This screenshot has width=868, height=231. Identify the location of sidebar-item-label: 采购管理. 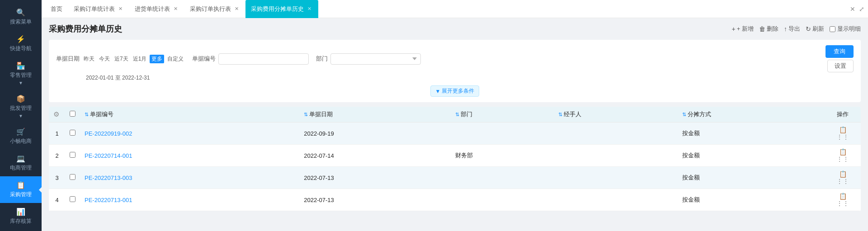
(21, 194).